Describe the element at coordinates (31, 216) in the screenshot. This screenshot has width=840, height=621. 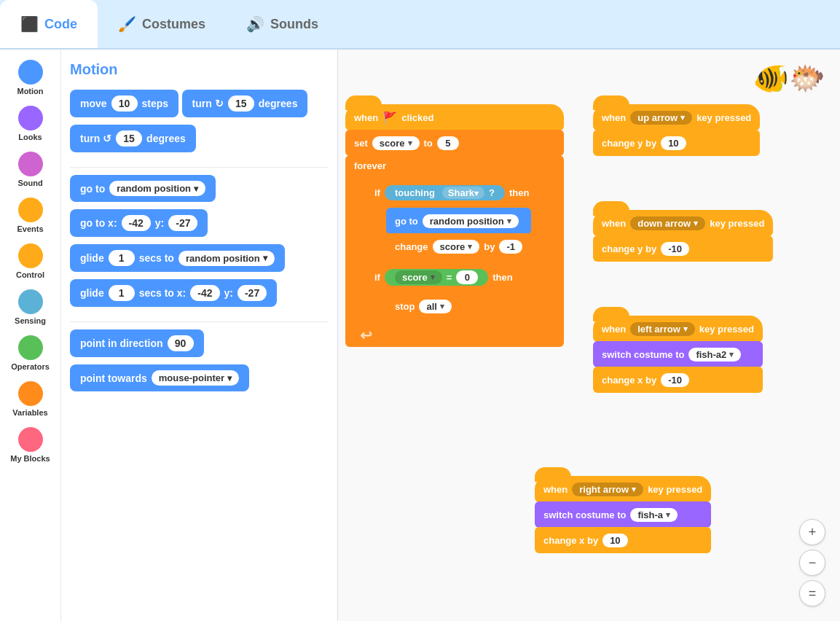
I see `sidebar-item-events: Events` at that location.